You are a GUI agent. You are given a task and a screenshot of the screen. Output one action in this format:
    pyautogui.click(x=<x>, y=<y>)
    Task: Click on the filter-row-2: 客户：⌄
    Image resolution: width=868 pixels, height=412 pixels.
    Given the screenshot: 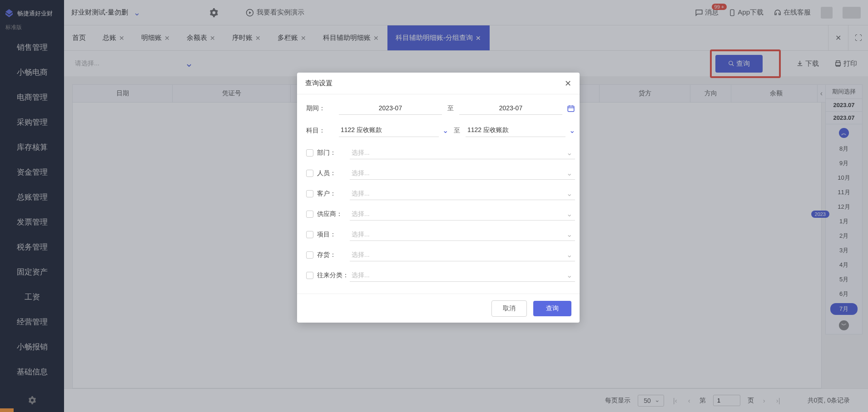 What is the action you would take?
    pyautogui.click(x=441, y=193)
    